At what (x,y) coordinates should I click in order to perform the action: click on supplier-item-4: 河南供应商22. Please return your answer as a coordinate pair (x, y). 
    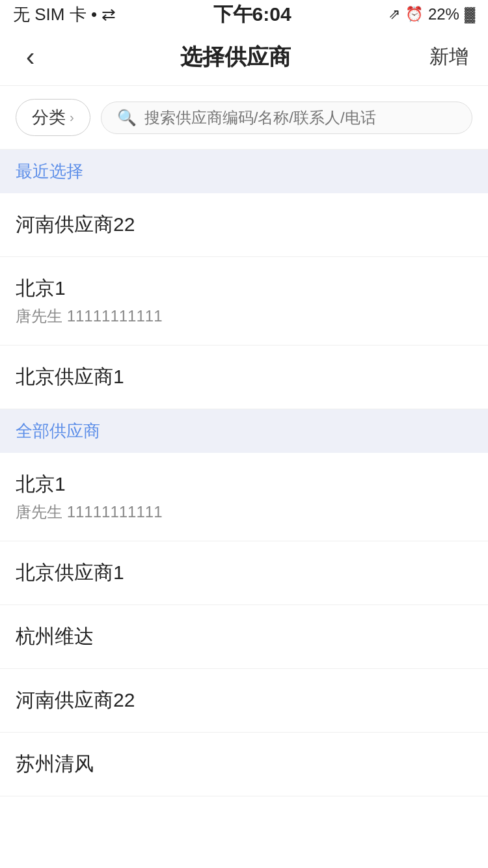
    Looking at the image, I should click on (244, 701).